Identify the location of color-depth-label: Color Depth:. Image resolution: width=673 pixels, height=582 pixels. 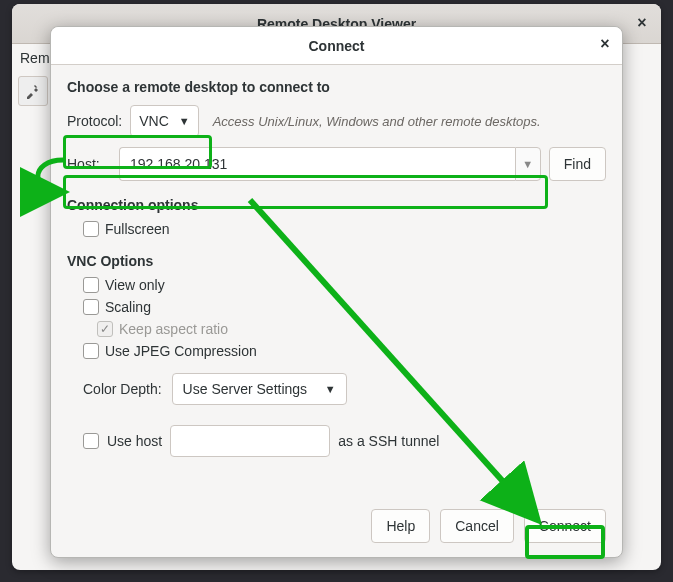
(122, 389).